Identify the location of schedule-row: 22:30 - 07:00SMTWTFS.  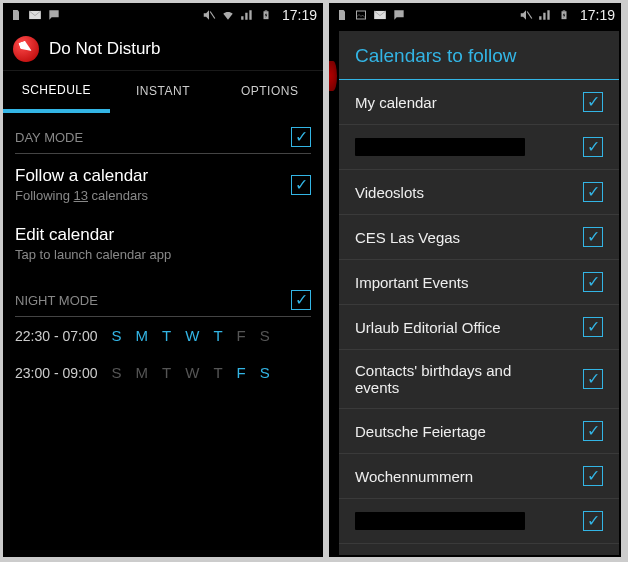
(163, 336).